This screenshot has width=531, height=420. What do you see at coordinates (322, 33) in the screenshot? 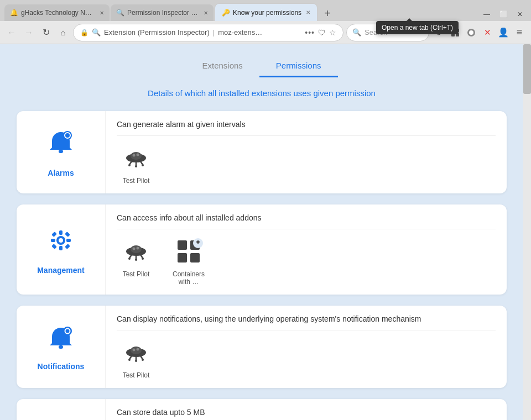
I see `shield-url-icon: 🛡` at bounding box center [322, 33].